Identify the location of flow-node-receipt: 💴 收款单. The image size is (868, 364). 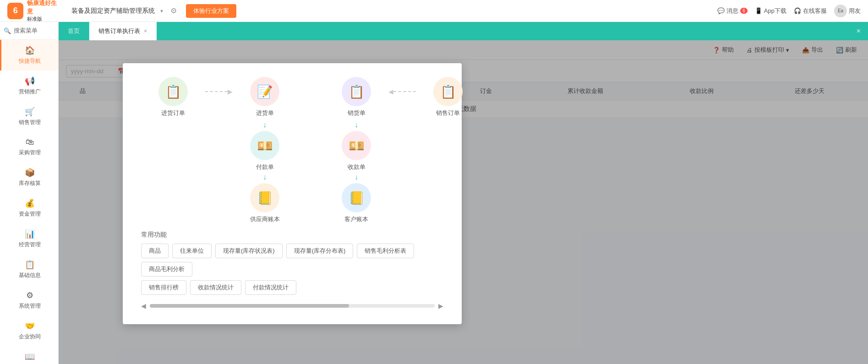
(356, 151).